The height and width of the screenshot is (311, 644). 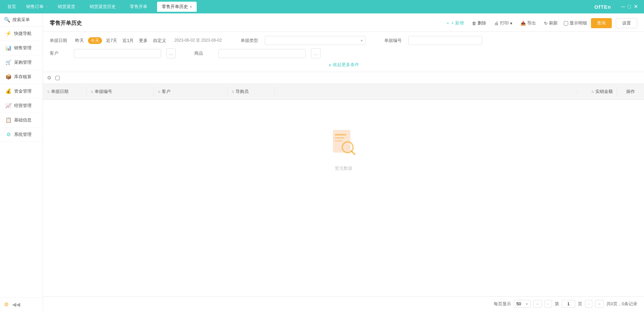 What do you see at coordinates (315, 53) in the screenshot?
I see `goods-dots-button: ...` at bounding box center [315, 53].